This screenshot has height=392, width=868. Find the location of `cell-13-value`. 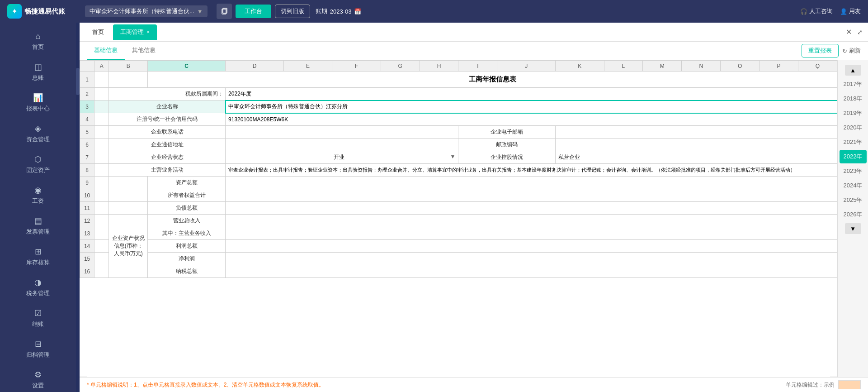

cell-13-value is located at coordinates (532, 234).